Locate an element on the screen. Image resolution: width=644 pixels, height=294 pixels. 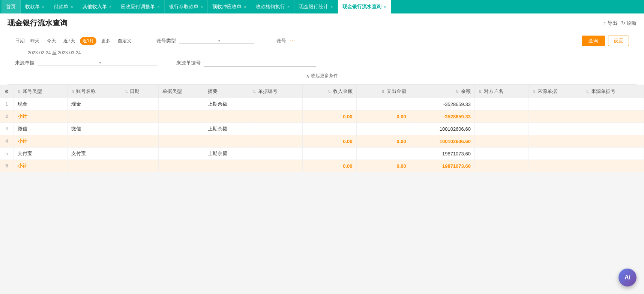
ar-ap-tab-close: × is located at coordinates (158, 7).